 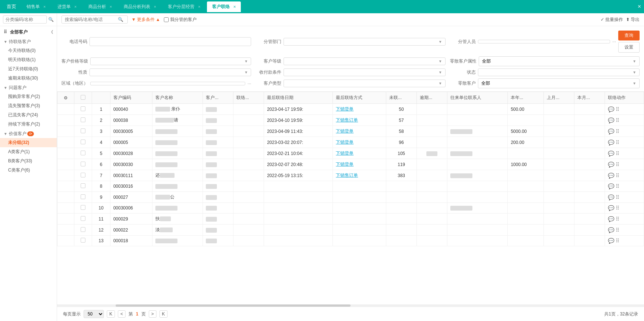 I want to click on customer-level-select: ▼, so click(x=365, y=61).